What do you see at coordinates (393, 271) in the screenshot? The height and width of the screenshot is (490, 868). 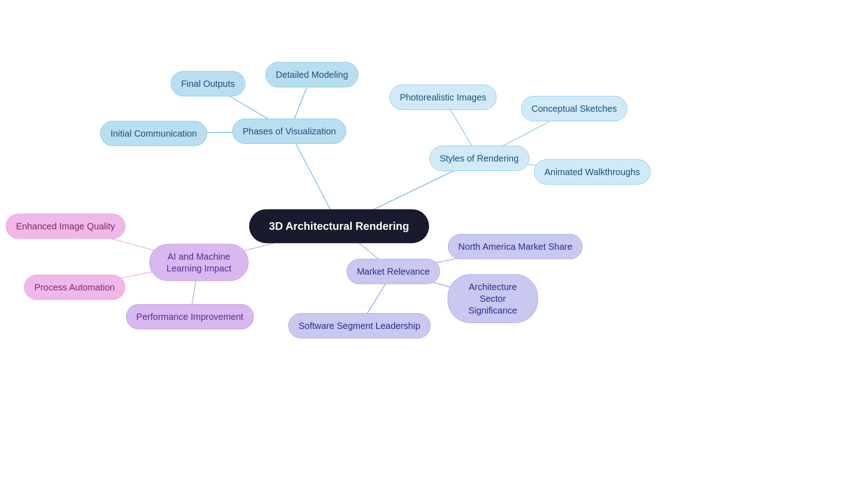 I see `market-relevance-node: Market Relevance` at bounding box center [393, 271].